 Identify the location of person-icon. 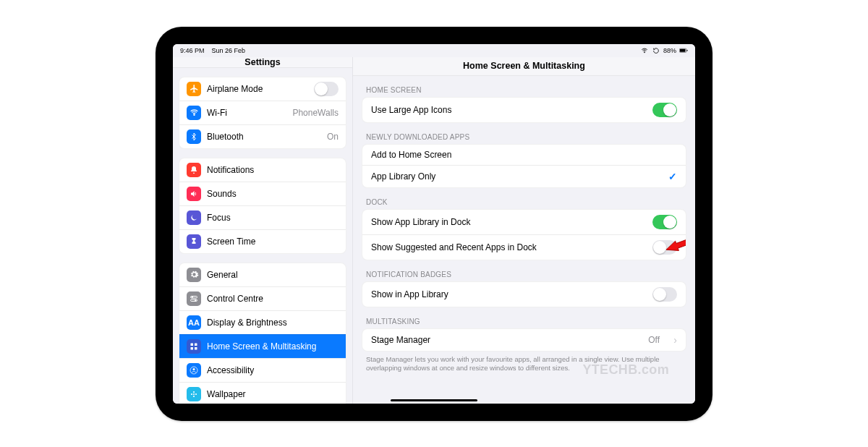
(194, 370).